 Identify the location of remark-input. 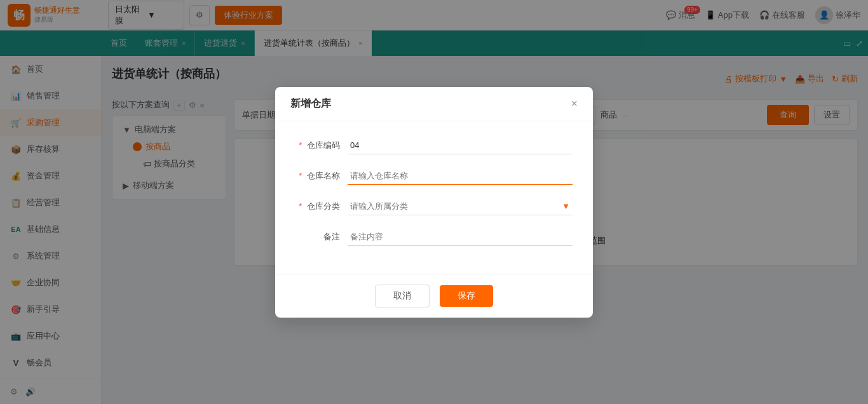
(460, 237).